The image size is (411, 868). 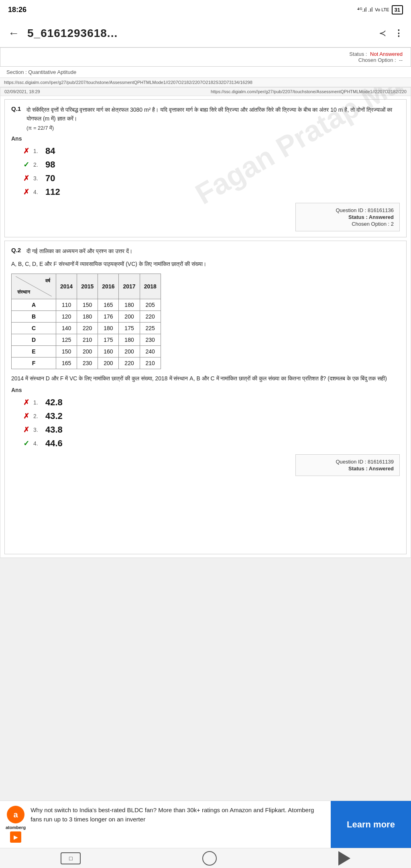 What do you see at coordinates (67, 304) in the screenshot?
I see `A-2014: 110` at bounding box center [67, 304].